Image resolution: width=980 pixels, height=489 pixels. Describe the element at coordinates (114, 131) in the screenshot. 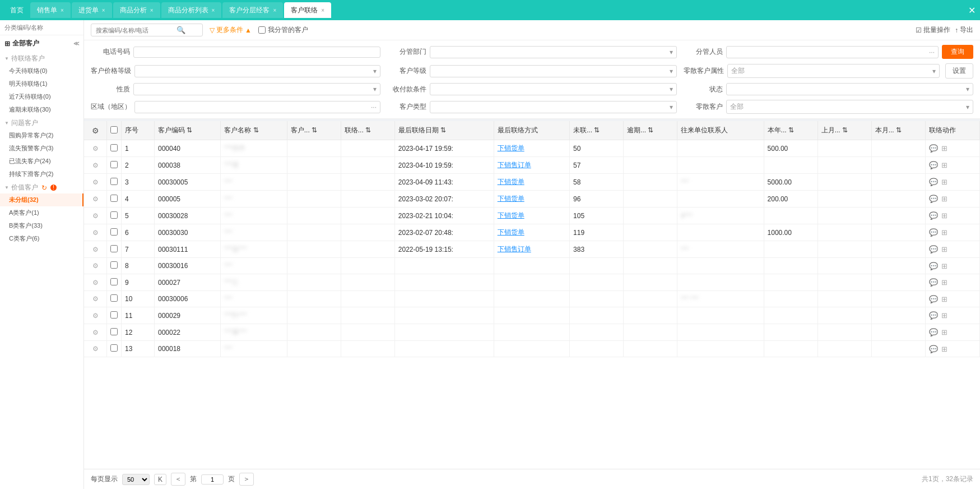

I see `col-checkbox` at that location.